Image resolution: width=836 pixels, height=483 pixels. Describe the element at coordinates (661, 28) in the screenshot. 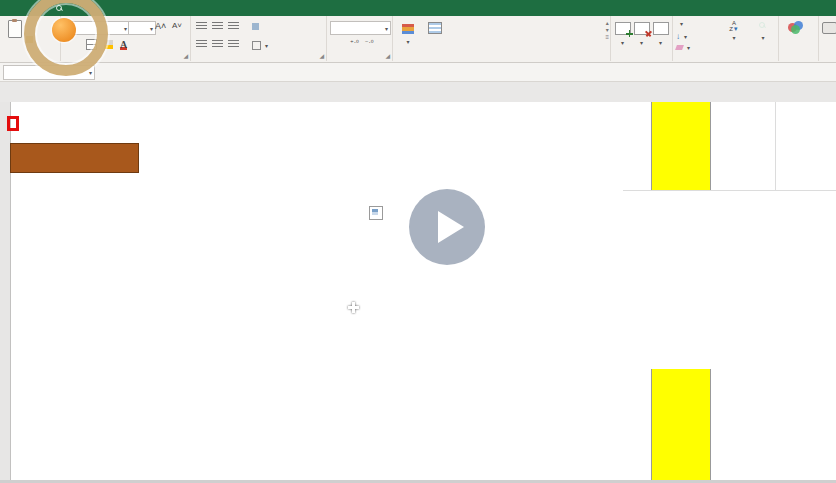

I see `format-icon` at that location.